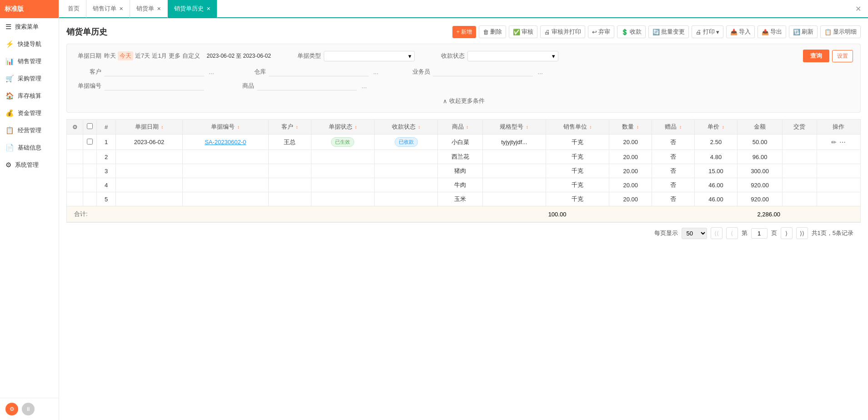 Image resolution: width=868 pixels, height=420 pixels. Describe the element at coordinates (460, 127) in the screenshot. I see `col-goods: 商品 ↕` at that location.